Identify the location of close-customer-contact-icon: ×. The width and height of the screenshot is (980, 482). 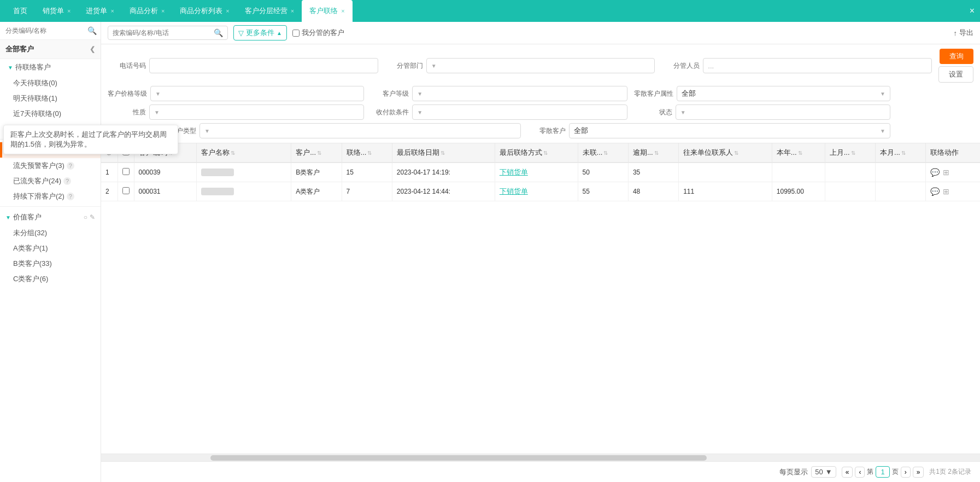
(343, 11).